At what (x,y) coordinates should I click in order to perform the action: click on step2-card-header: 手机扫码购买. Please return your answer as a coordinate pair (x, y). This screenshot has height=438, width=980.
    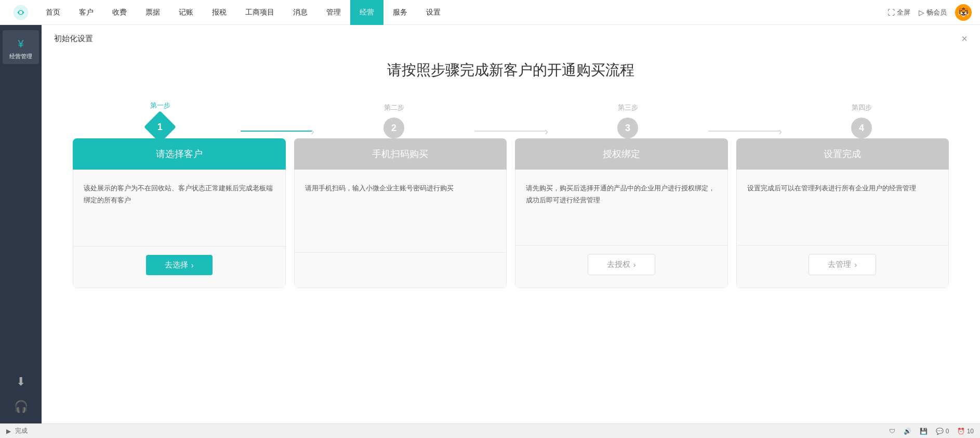
    Looking at the image, I should click on (401, 154).